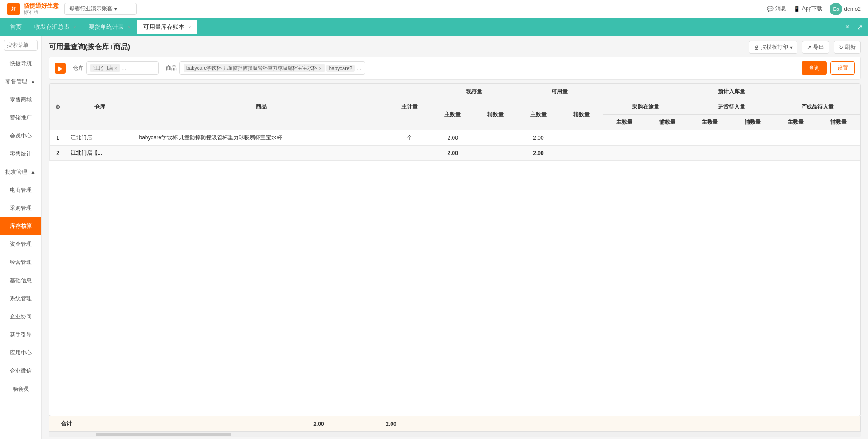  What do you see at coordinates (21, 238) in the screenshot?
I see `sidebar: 快捷导航 零售管理 ▲ 零售商城 营销推广 会员中心 零售统计 批发管理 ▲ 电…` at bounding box center [21, 238].